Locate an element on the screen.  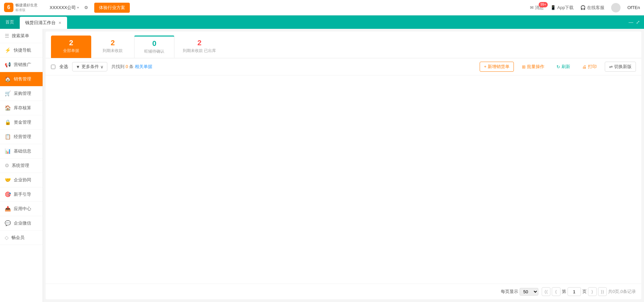
sidebar-item-purchase: 🛒 采购管理 is located at coordinates (21, 94).